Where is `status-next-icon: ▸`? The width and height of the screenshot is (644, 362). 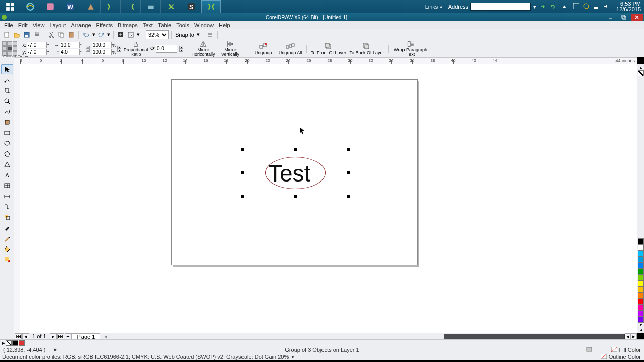
status-next-icon: ▸ is located at coordinates (56, 350).